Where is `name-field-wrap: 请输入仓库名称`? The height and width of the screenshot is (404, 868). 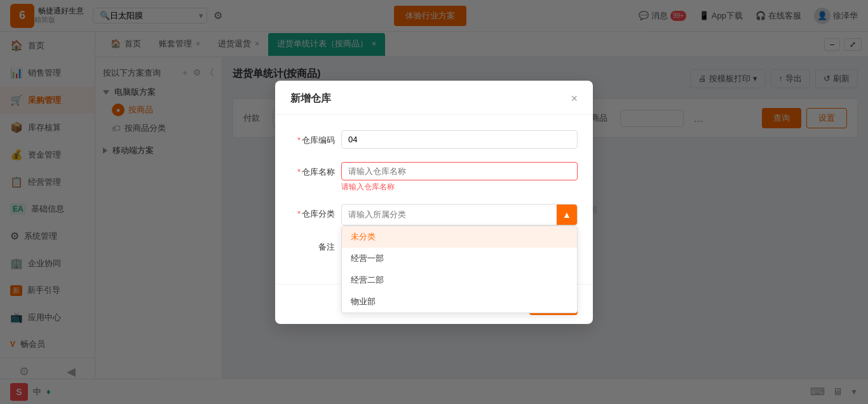
name-field-wrap: 请输入仓库名称 is located at coordinates (459, 177).